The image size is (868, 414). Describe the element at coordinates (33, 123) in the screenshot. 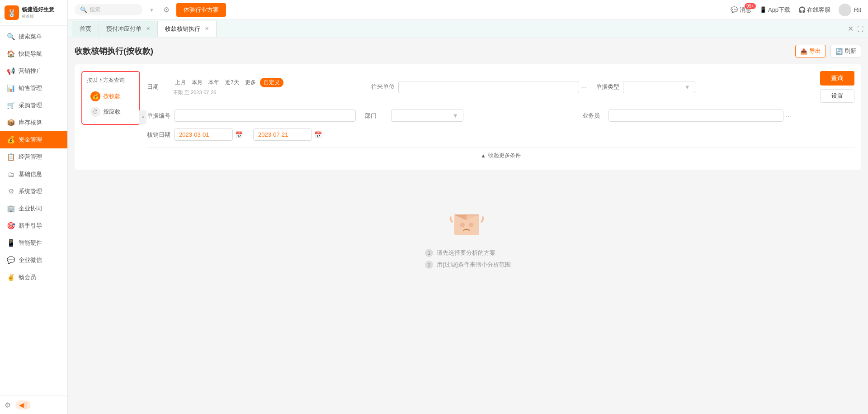

I see `sidebar-item-inventory: 📦 库存核算` at that location.